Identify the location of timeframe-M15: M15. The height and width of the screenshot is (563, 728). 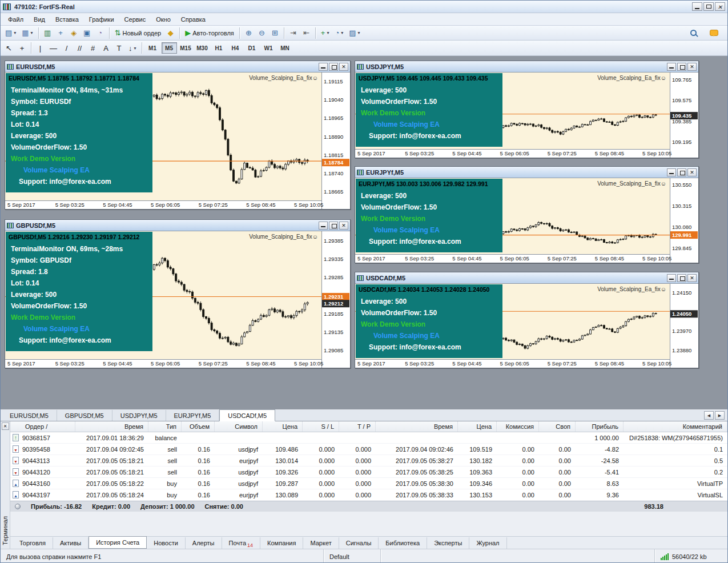
(186, 48).